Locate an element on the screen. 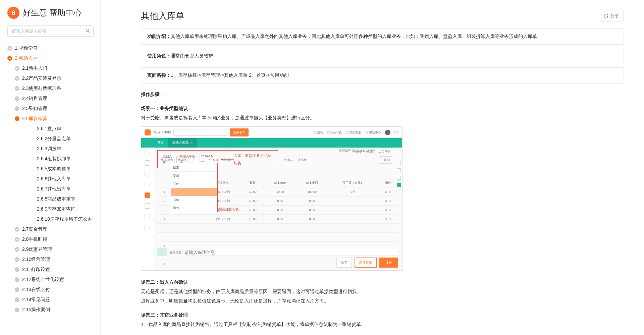 This screenshot has width=644, height=335. nav-item: +2.10经营管理 is located at coordinates (50, 260).